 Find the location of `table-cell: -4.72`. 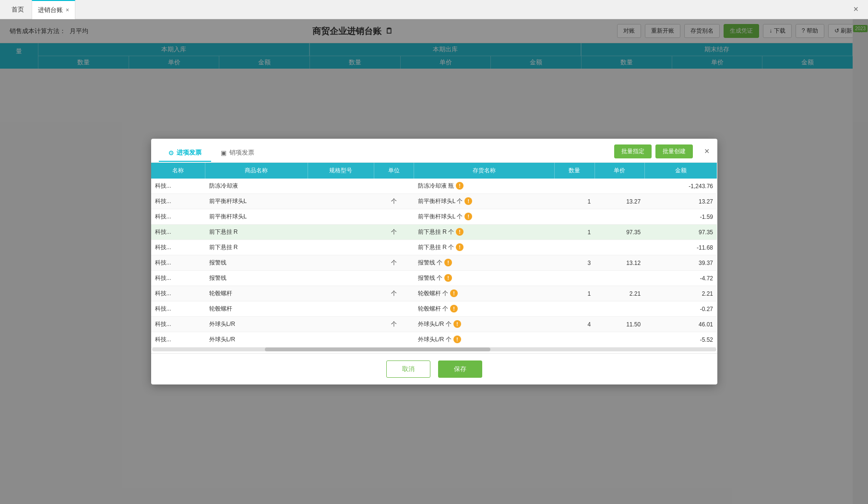

table-cell: -4.72 is located at coordinates (680, 278).